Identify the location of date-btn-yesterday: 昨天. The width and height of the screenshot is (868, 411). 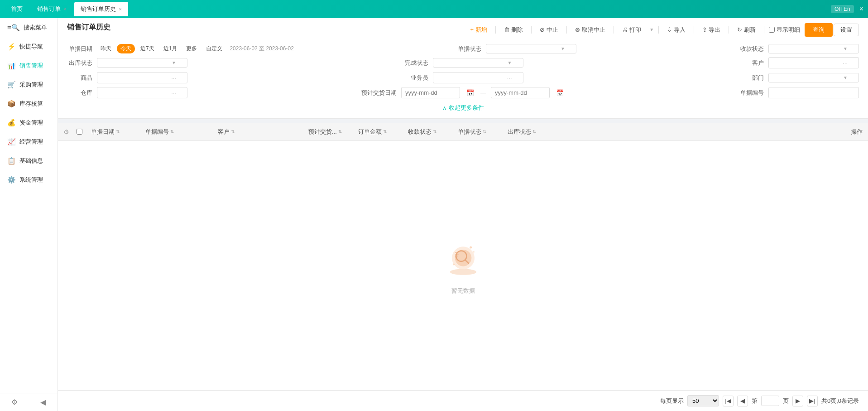
(106, 49).